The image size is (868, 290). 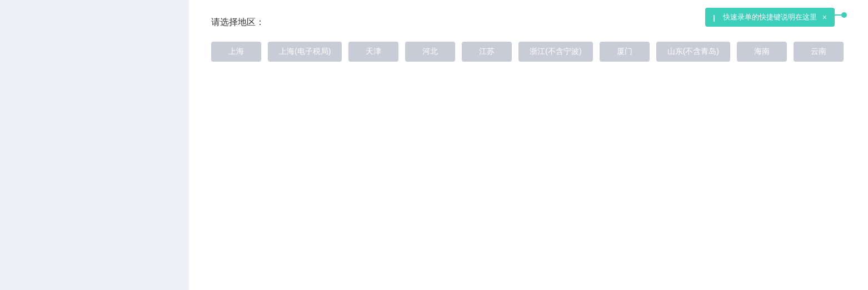 What do you see at coordinates (825, 17) in the screenshot?
I see `tooltip-close-button: ×` at bounding box center [825, 17].